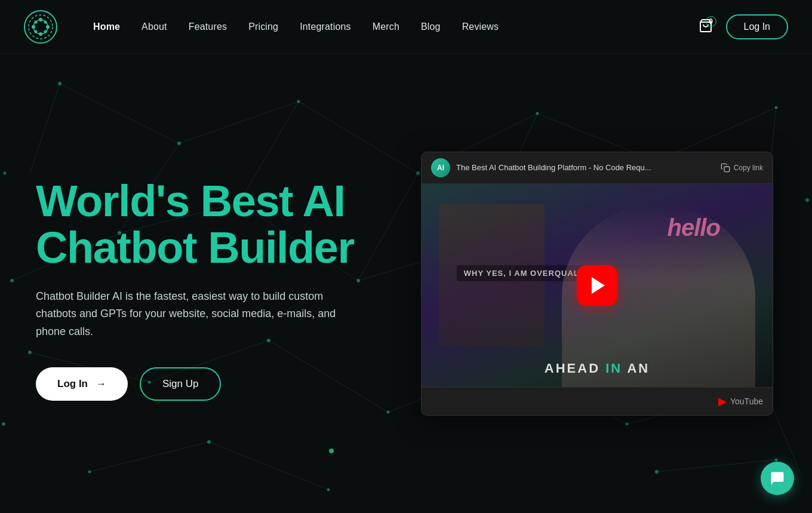 This screenshot has height=513, width=812. What do you see at coordinates (746, 401) in the screenshot?
I see `youtube-label: YouTube` at bounding box center [746, 401].